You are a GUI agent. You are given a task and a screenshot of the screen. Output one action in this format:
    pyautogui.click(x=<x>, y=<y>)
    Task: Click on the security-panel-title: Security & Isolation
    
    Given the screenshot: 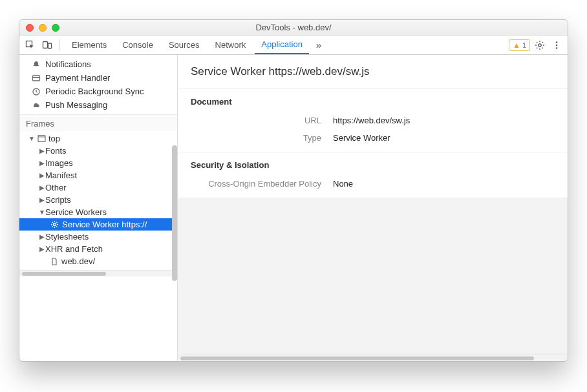 What is the action you would take?
    pyautogui.click(x=372, y=164)
    